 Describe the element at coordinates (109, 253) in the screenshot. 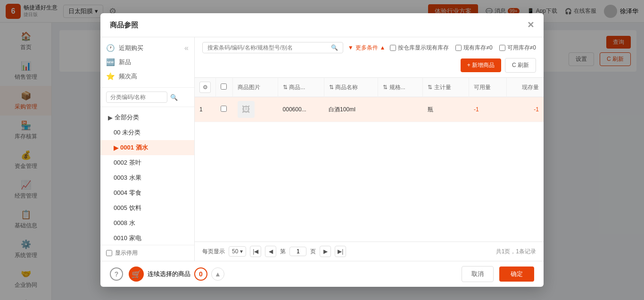

I see `display-disabled-checkbox` at that location.